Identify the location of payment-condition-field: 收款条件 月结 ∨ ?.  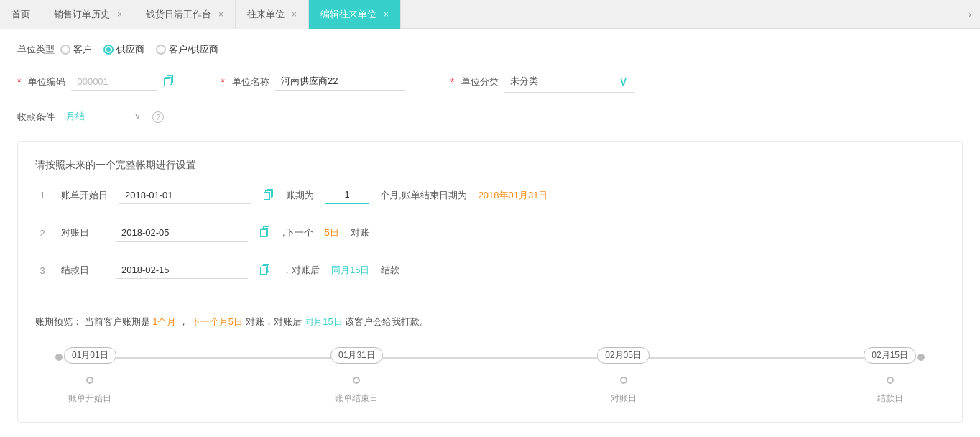
(91, 116).